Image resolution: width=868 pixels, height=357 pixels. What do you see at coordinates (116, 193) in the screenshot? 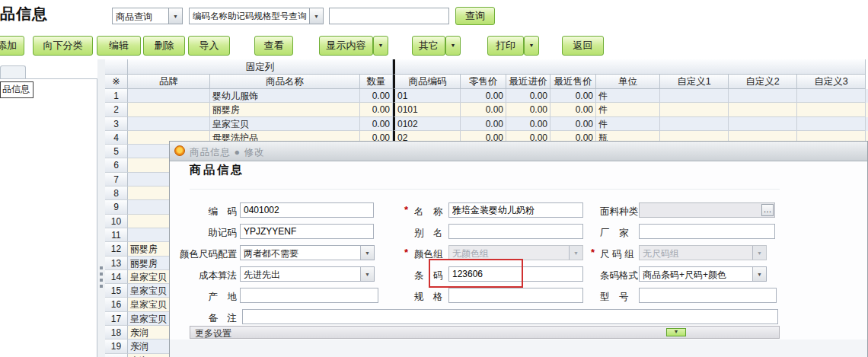
I see `cell-n: 8` at bounding box center [116, 193].